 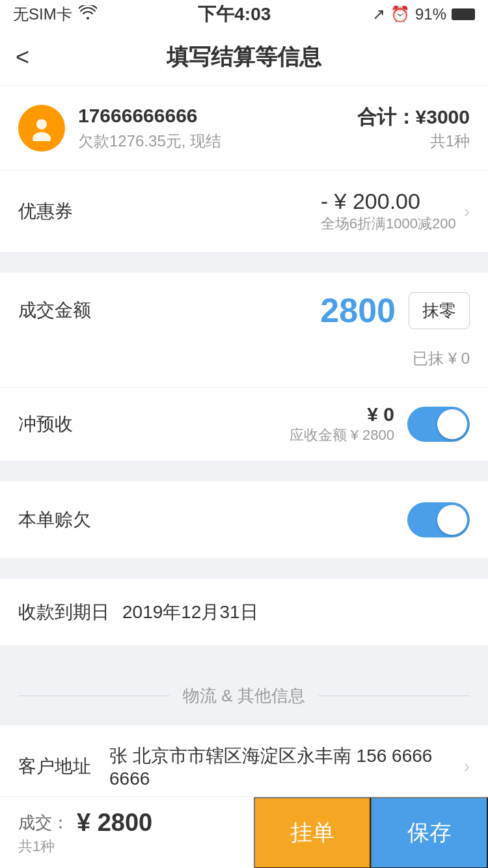 I want to click on customer-left: 17666666666 欠款1276.35元, 现结, so click(x=120, y=128).